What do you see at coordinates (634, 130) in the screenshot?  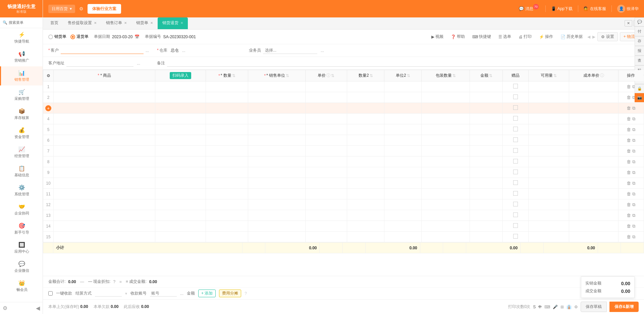 I see `copy-icon-5: ⧉` at bounding box center [634, 130].